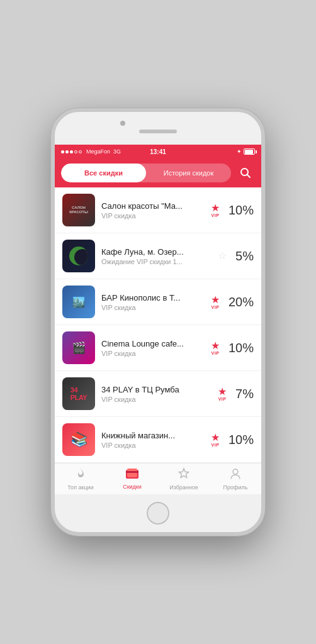 The image size is (316, 644). Describe the element at coordinates (158, 302) in the screenshot. I see `list-item: 🏙️ БАР Кинополис в Т... VIP скидка ★ VIP…` at that location.